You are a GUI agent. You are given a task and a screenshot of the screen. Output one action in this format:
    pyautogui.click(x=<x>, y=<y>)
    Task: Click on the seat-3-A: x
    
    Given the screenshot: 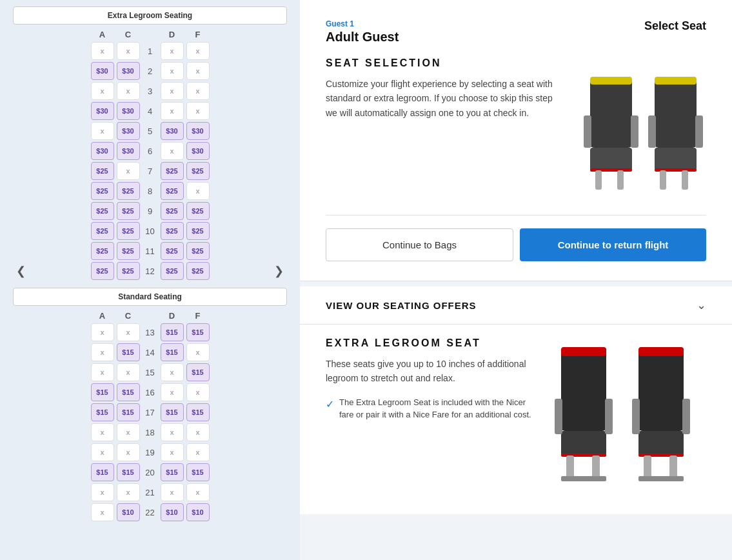 What is the action you would take?
    pyautogui.click(x=103, y=91)
    